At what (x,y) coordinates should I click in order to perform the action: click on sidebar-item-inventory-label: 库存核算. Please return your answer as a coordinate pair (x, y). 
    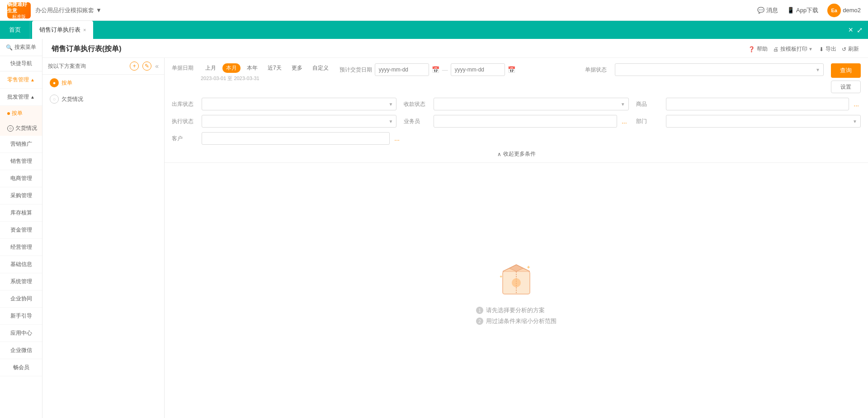
    Looking at the image, I should click on (21, 213).